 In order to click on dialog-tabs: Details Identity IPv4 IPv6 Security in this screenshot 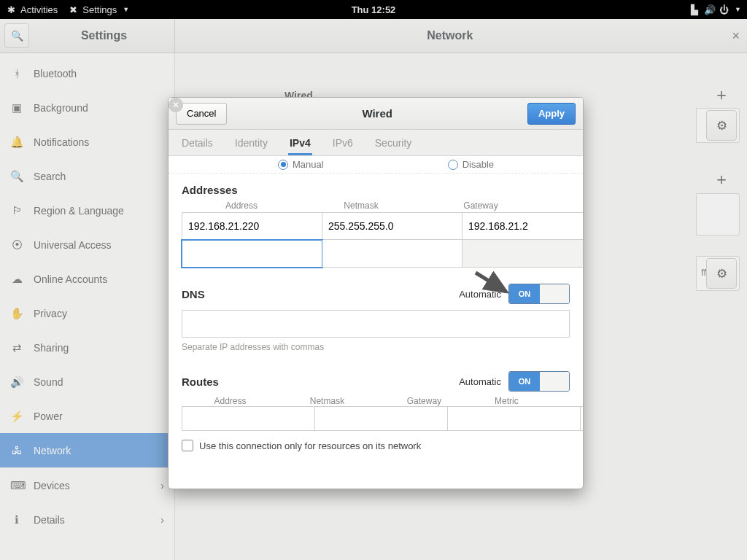, I will do `click(376, 143)`.